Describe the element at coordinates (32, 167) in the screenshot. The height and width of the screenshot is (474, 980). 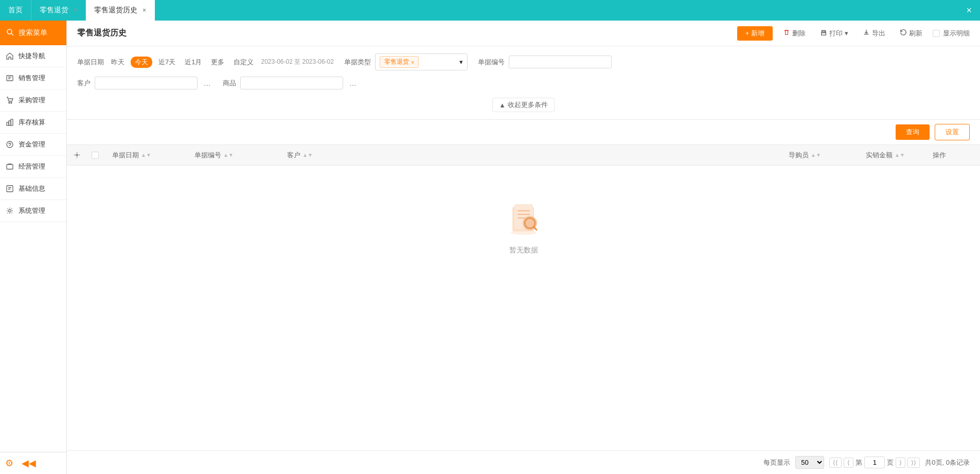
I see `sidebar-item-business-label: 经营管理` at that location.